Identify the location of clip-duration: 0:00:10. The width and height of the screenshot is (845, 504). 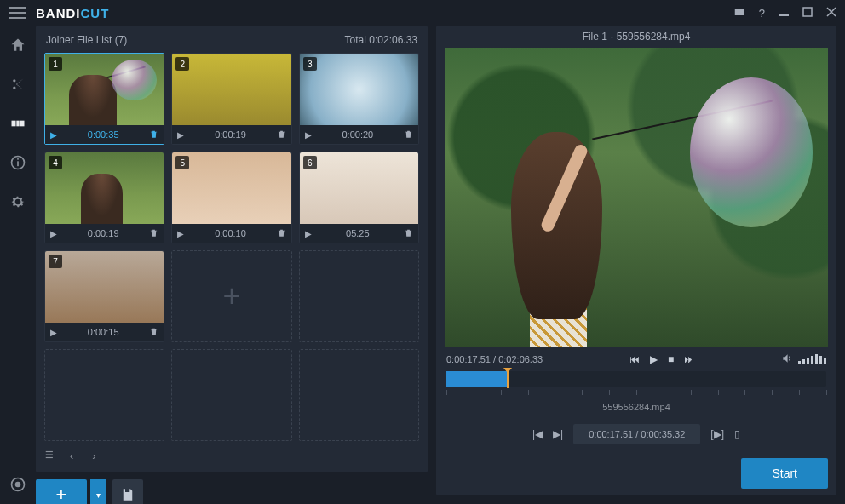
(230, 233).